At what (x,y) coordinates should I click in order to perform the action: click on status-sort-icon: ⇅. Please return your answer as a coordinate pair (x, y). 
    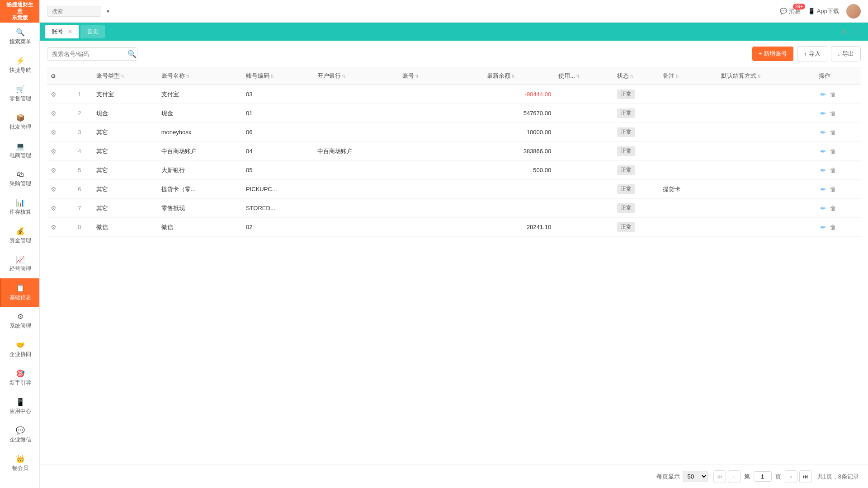
    Looking at the image, I should click on (632, 76).